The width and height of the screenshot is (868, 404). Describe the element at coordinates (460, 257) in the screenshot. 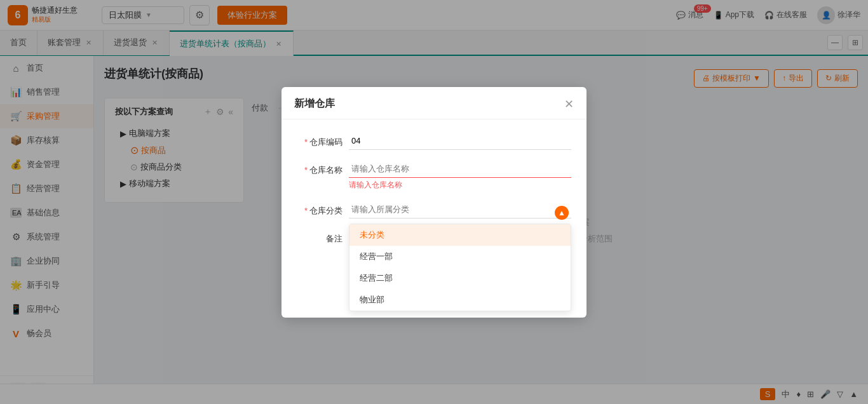

I see `dropdown-item-dept1: 经营一部` at that location.